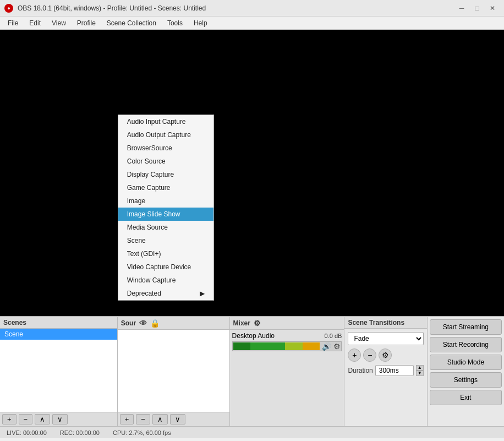 This screenshot has height=441, width=504. I want to click on sources-header-label: Sour, so click(129, 323).